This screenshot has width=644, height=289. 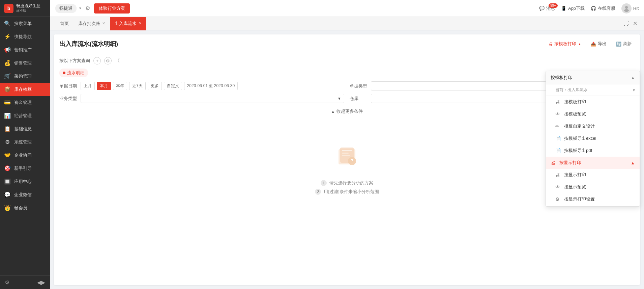 I want to click on dropdown-section-arrow: ▲, so click(x=633, y=163).